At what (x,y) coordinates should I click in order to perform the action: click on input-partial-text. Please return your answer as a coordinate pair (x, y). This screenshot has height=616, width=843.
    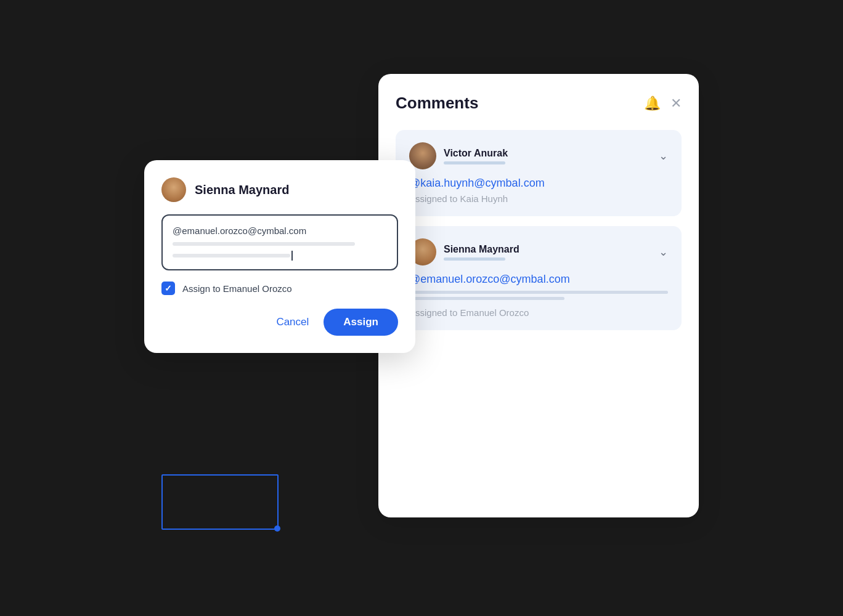
    Looking at the image, I should click on (232, 256).